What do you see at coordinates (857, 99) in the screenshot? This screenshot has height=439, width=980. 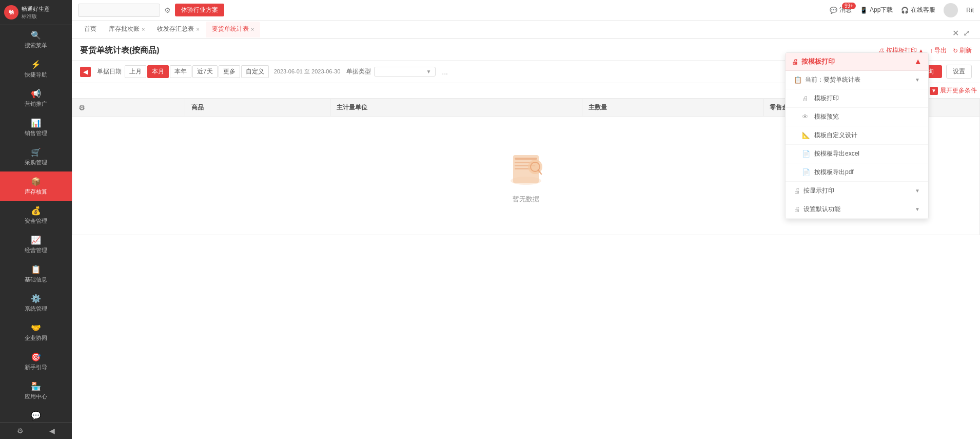 I see `dropdown-item-template-print: 🖨模板打印` at bounding box center [857, 99].